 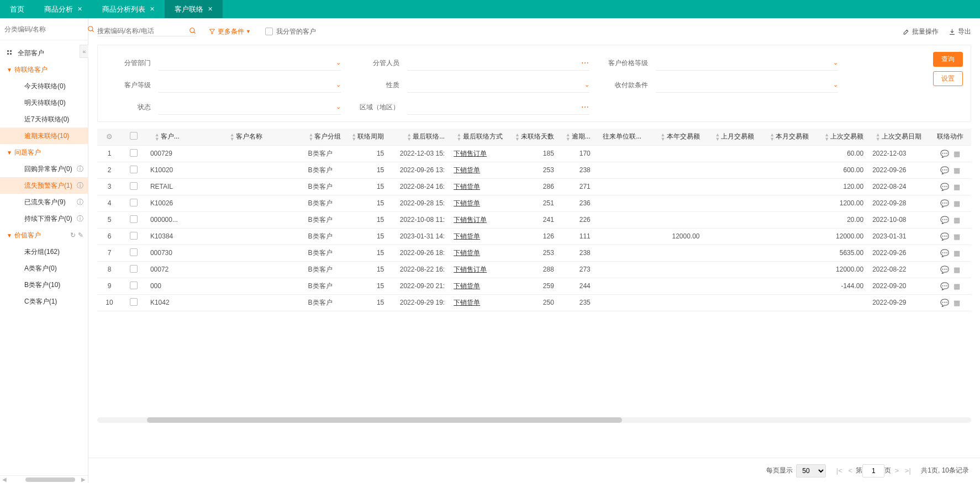 What do you see at coordinates (250, 107) in the screenshot?
I see `filter-status-select: ⌄` at bounding box center [250, 107].